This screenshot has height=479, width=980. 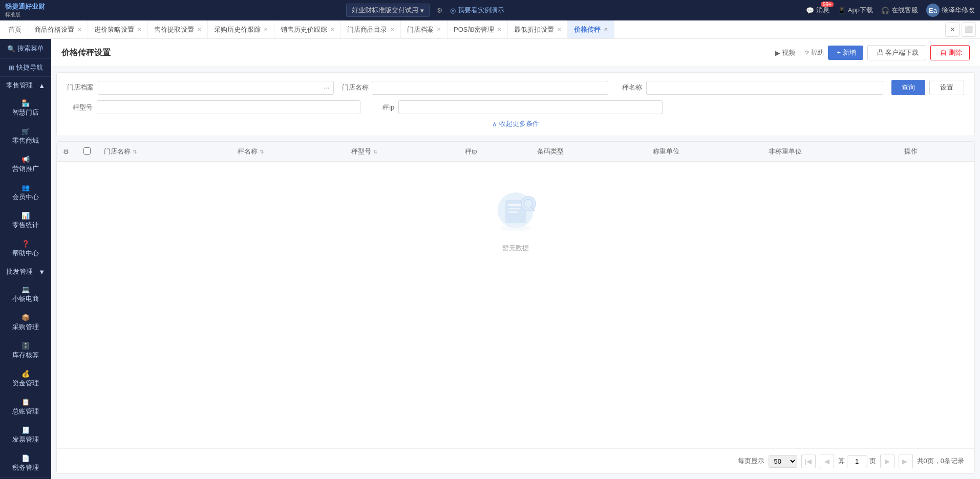 I want to click on video-help-button: ▶ 视频, so click(x=785, y=53).